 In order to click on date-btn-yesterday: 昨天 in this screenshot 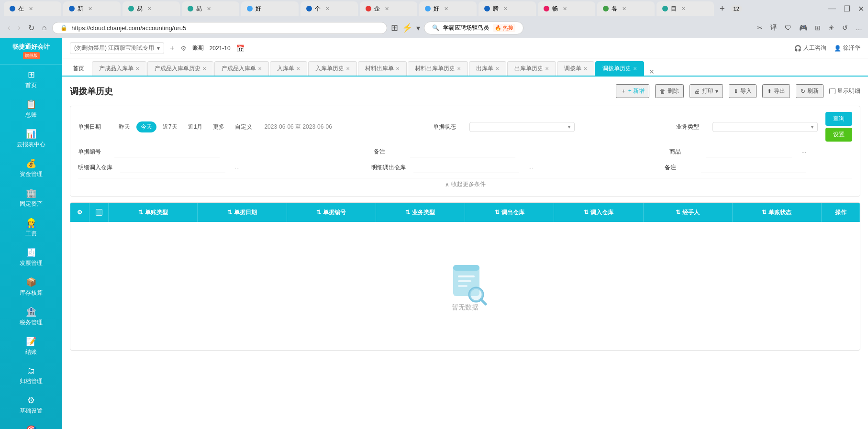, I will do `click(124, 127)`.